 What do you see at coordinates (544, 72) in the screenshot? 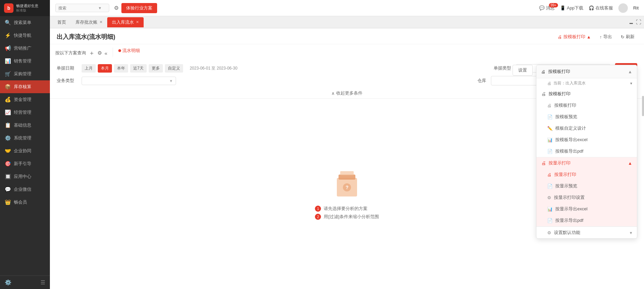
I see `print-dropdown-header-icon: 🖨` at bounding box center [544, 72].